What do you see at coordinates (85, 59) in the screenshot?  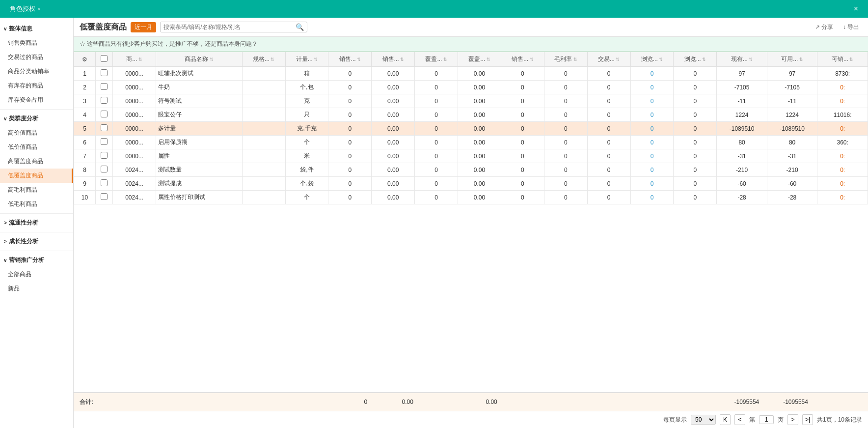 I see `settings-column-header: ⚙` at bounding box center [85, 59].